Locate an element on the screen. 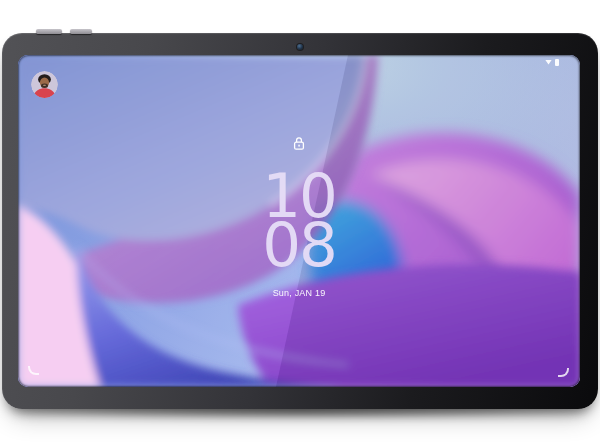 This screenshot has width=600, height=448. battery-icon is located at coordinates (557, 62).